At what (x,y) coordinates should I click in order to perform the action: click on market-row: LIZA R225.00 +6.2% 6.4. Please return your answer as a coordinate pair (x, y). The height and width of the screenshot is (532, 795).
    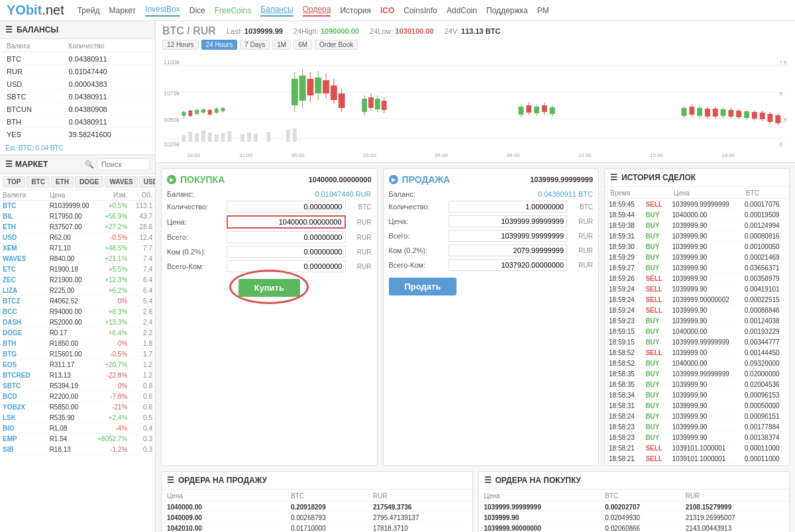
    Looking at the image, I should click on (78, 291).